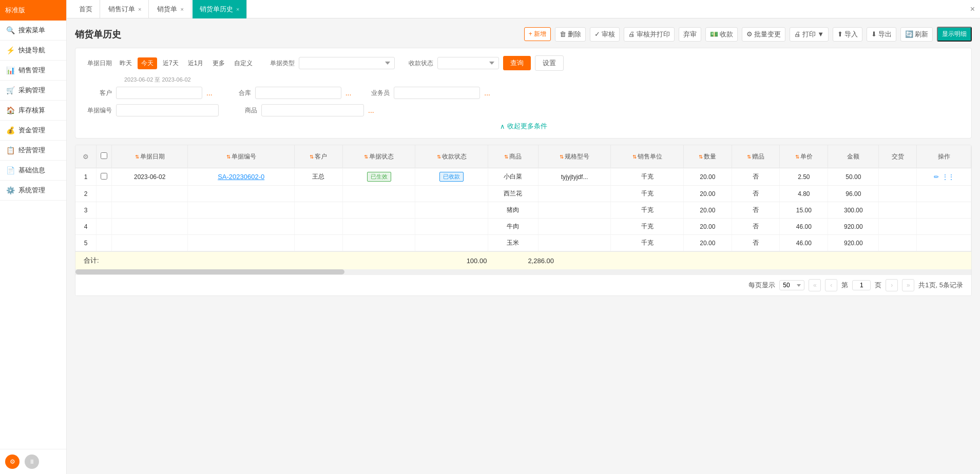  Describe the element at coordinates (371, 110) in the screenshot. I see `goods-ellipsis: ...` at that location.